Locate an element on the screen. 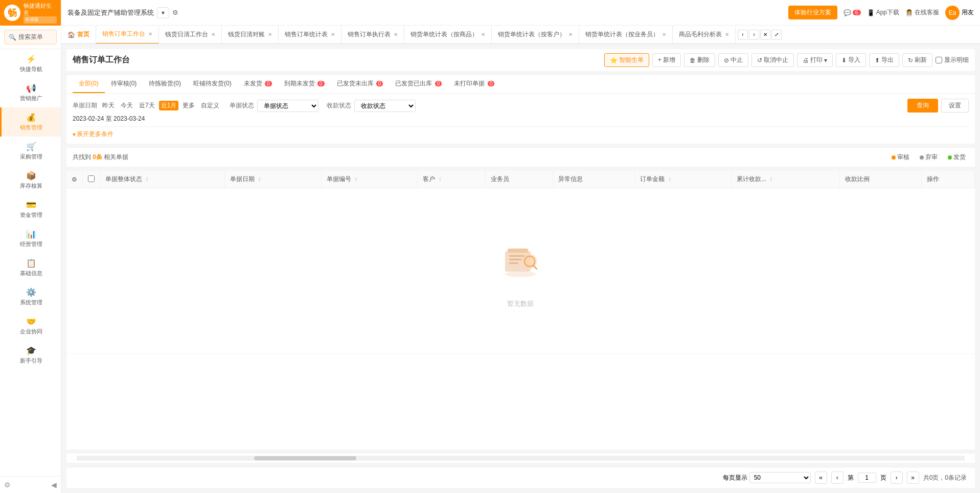 Image resolution: width=980 pixels, height=493 pixels. date-link-today: 今天 is located at coordinates (127, 105).